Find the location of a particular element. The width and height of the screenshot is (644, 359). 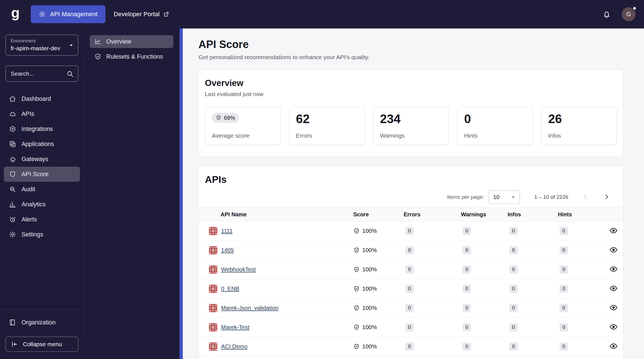

search-input is located at coordinates (39, 74).